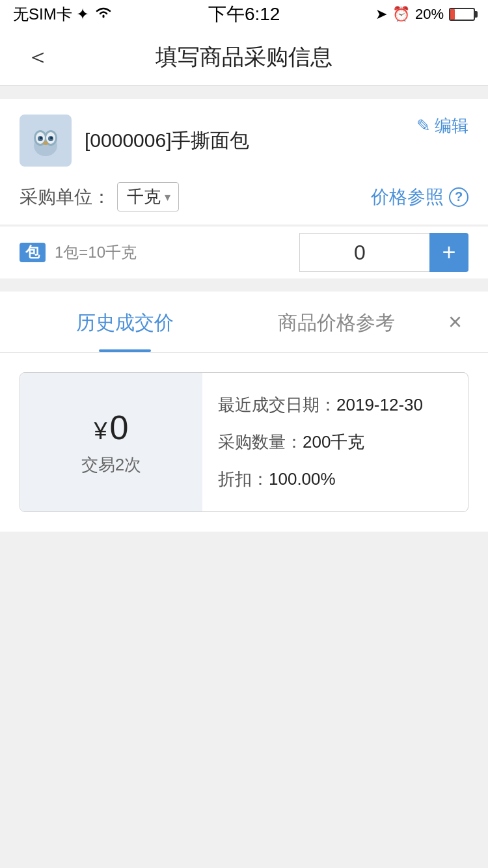  What do you see at coordinates (244, 57) in the screenshot?
I see `page-title: 填写商品采购信息` at bounding box center [244, 57].